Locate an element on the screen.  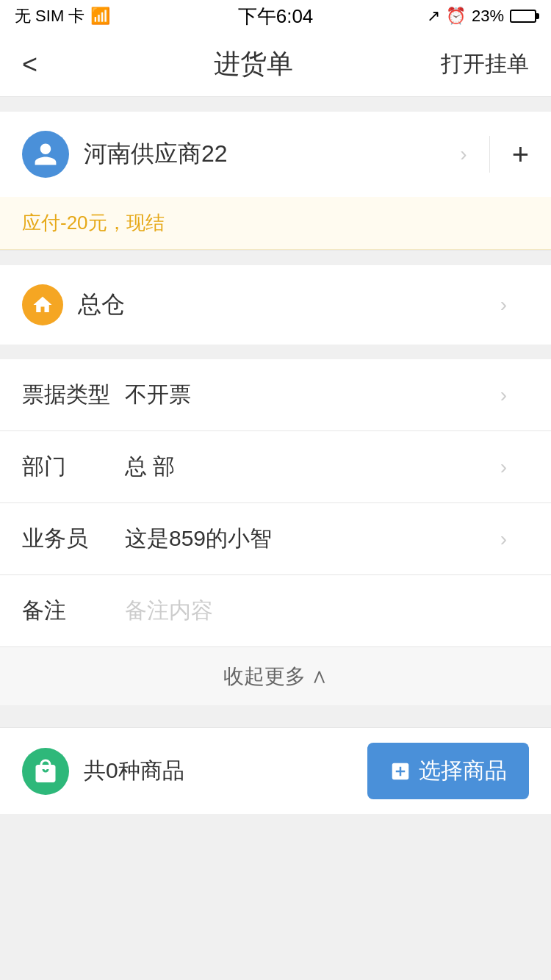
remark-input: 备注内容 is located at coordinates (327, 611).